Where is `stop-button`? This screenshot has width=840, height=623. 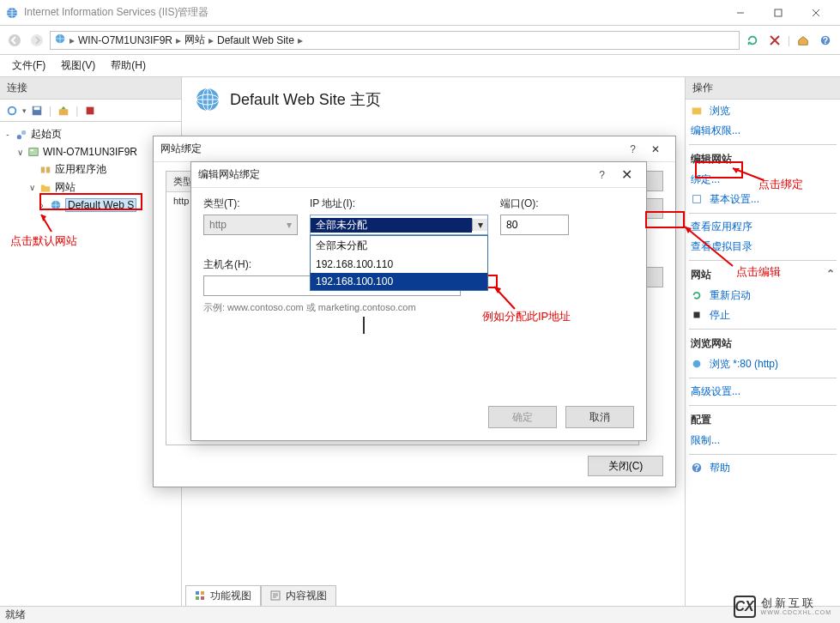 stop-button is located at coordinates (775, 40).